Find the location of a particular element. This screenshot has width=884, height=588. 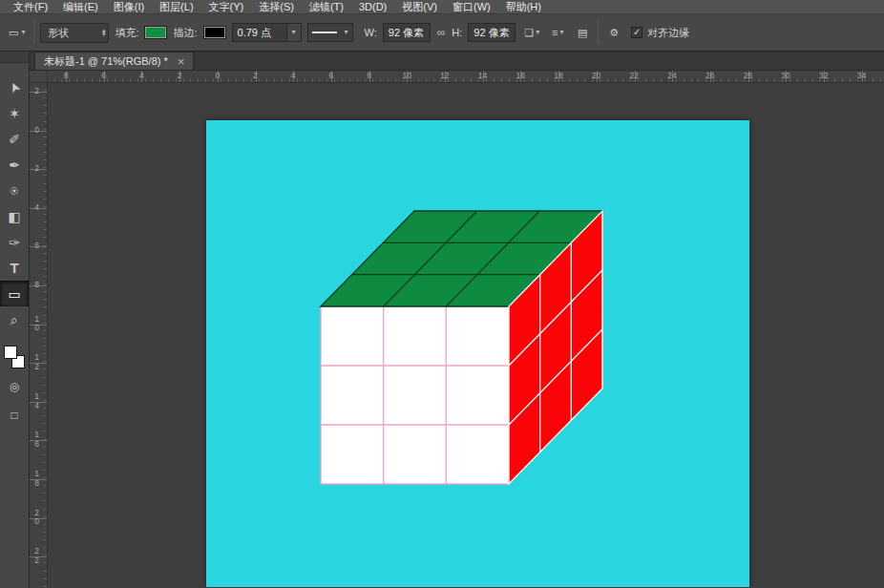

quick-mask-button: ◎ is located at coordinates (14, 387).